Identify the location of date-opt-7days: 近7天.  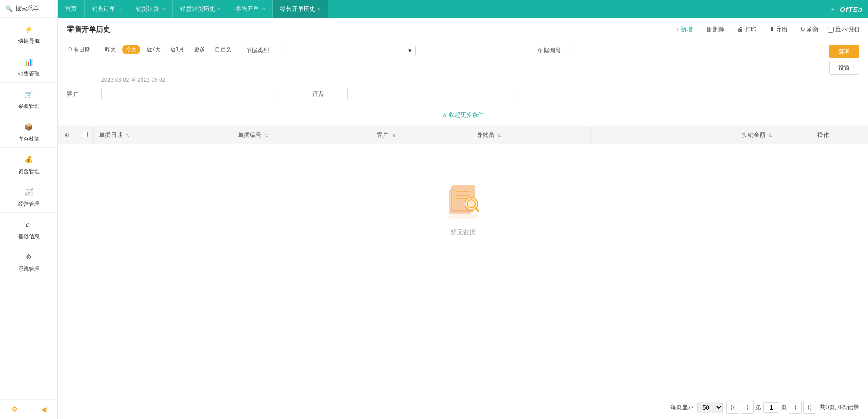
(154, 50).